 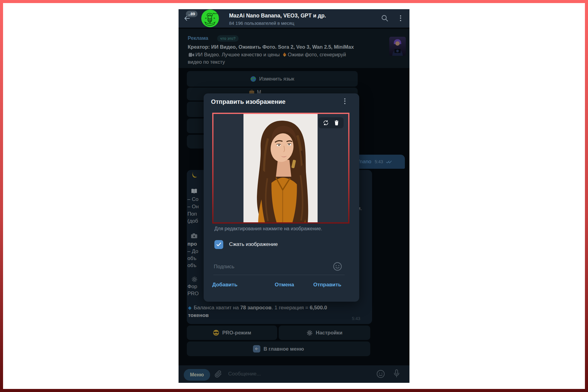 What do you see at coordinates (268, 229) in the screenshot?
I see `edit-hint: Для редактирования нажмите на изображени…` at bounding box center [268, 229].